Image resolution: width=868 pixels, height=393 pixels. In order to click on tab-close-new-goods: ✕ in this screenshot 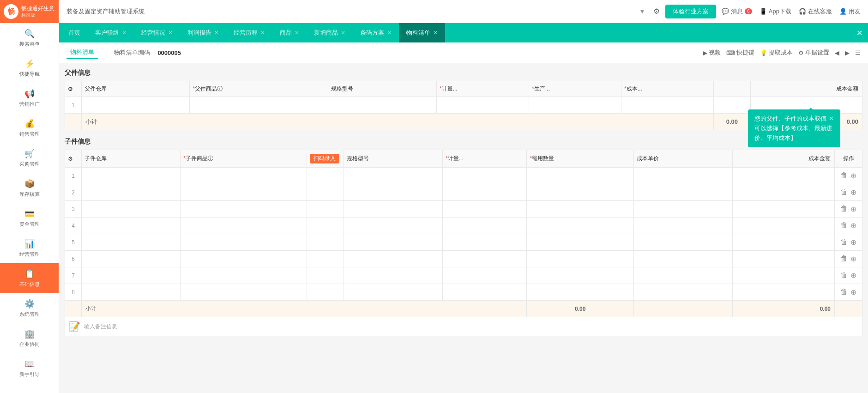, I will do `click(343, 33)`.